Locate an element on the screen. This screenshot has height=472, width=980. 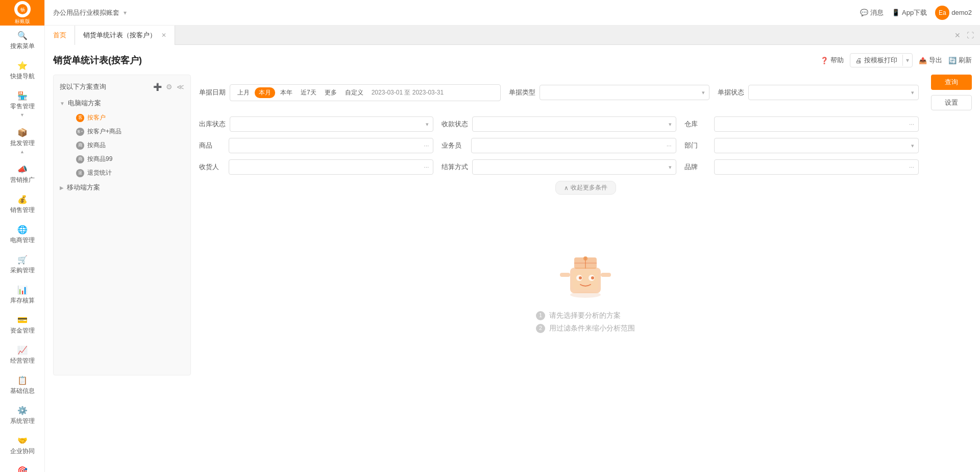
help-btn: ❓ 帮助 is located at coordinates (832, 60).